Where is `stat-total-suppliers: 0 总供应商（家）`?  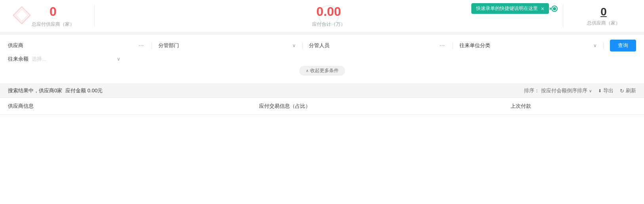 stat-total-suppliers: 0 总供应商（家） is located at coordinates (604, 16).